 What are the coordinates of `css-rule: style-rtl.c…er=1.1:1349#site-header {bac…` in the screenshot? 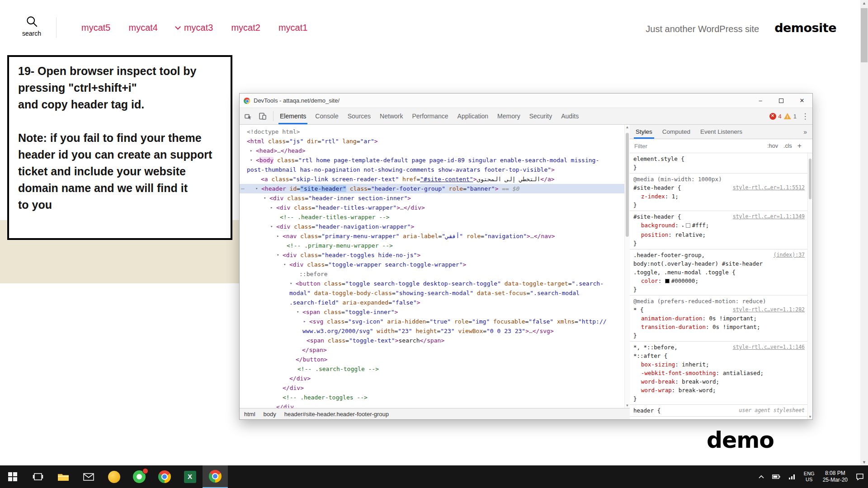 It's located at (719, 230).